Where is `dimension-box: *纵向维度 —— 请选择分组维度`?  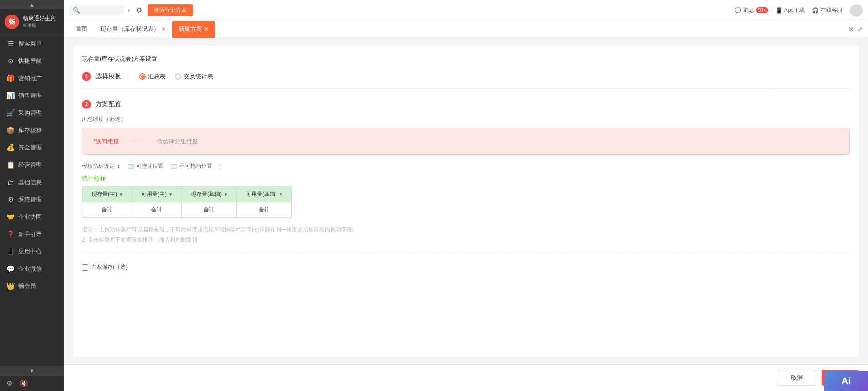
dimension-box: *纵向维度 —— 请选择分组维度 is located at coordinates (466, 141).